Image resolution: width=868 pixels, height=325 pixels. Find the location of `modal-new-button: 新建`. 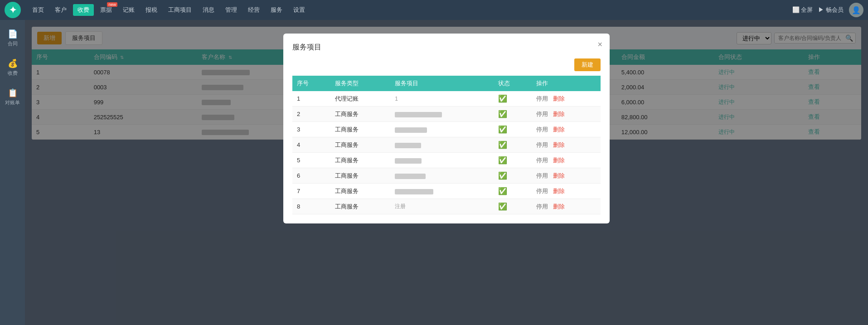

modal-new-button: 新建 is located at coordinates (587, 65).